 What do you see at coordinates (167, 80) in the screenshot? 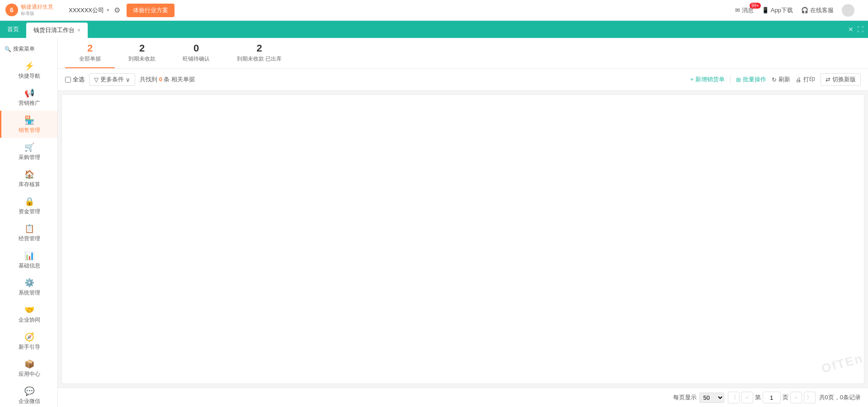
I see `found-text: 共找到 0 条 相关单据` at bounding box center [167, 80].